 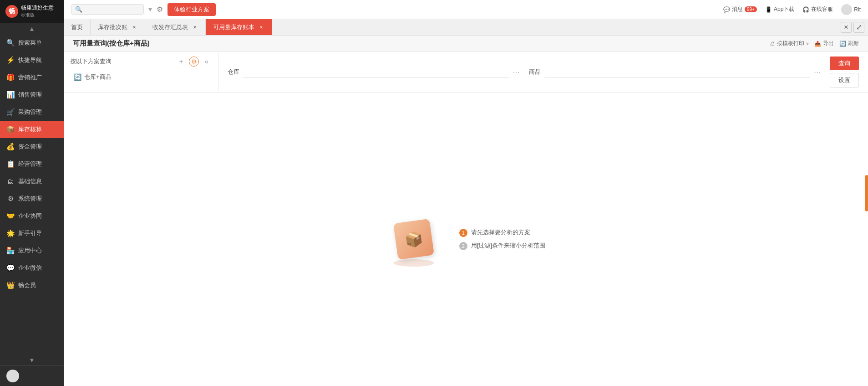 I want to click on page-header: 可用量查询(按仓库+商品) 🖨 按模板打印 ▾ 📤 导出 🔄 刷新, so click(x=466, y=44).